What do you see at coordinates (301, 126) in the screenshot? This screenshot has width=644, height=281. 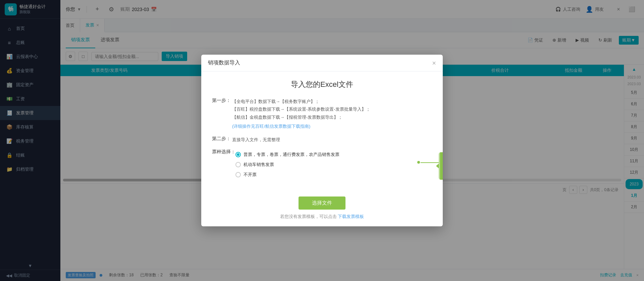 I see `step1-link-container: (详细操作见百旺/航信发票数据下载指南)` at bounding box center [301, 126].